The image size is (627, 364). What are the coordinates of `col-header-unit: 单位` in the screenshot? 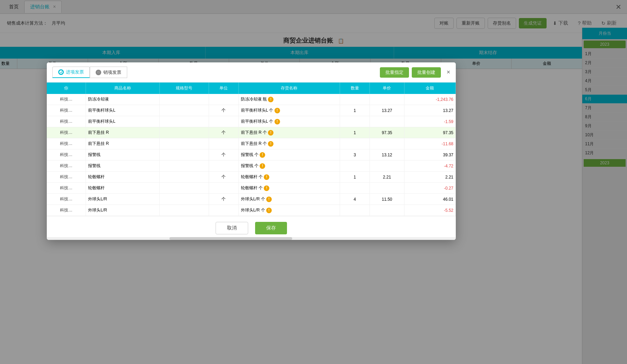 It's located at (224, 88).